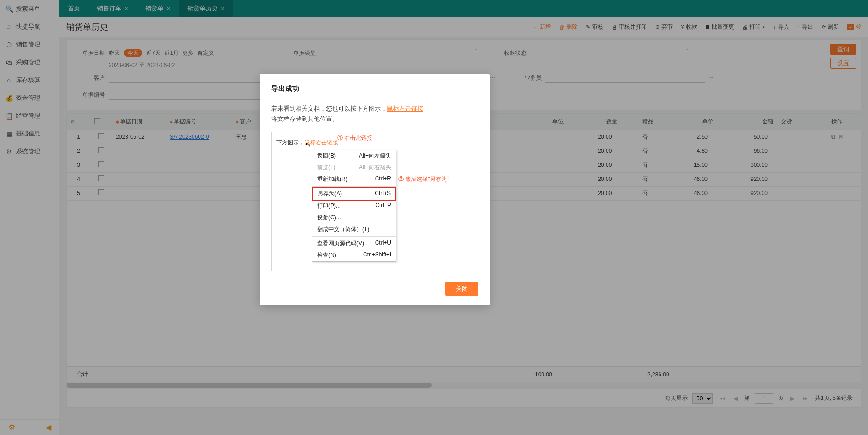  Describe the element at coordinates (290, 142) in the screenshot. I see `demo-prefix: 下方图示，` at that location.